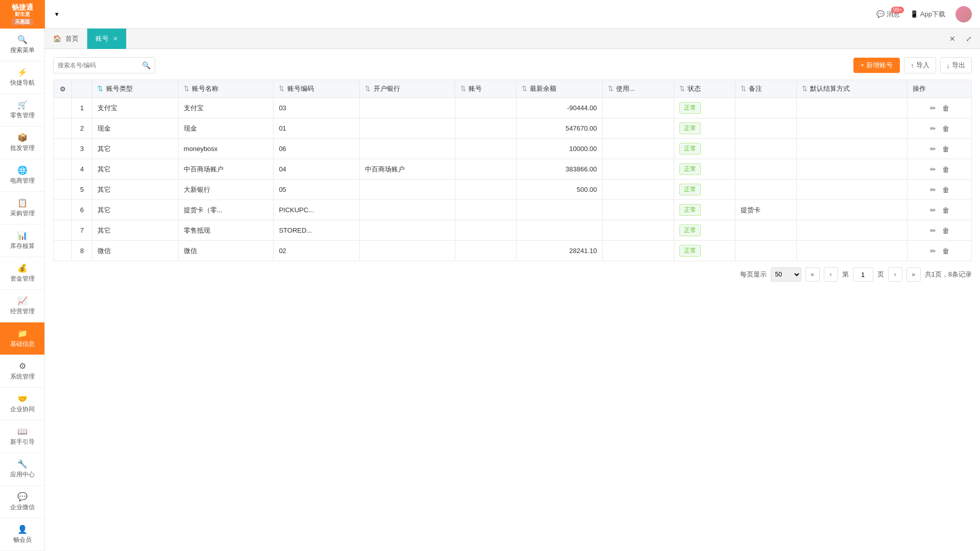 The height and width of the screenshot is (551, 980). Describe the element at coordinates (914, 274) in the screenshot. I see `last-page-button: »` at that location.